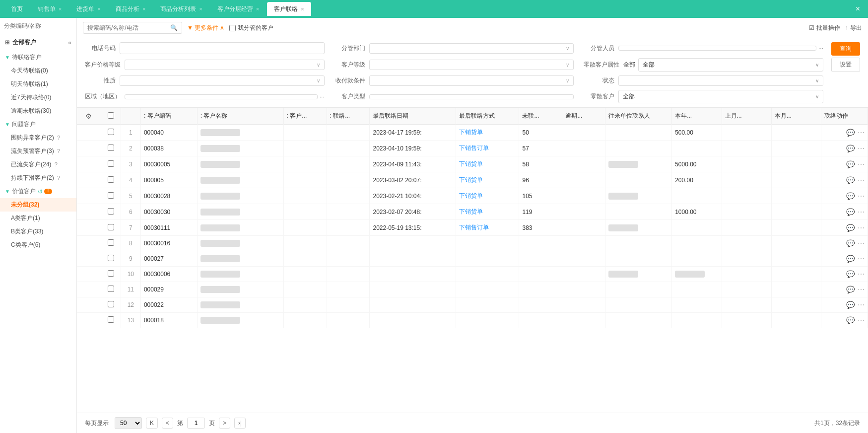 Image resolution: width=868 pixels, height=433 pixels. I want to click on search-box: 🔍, so click(133, 28).